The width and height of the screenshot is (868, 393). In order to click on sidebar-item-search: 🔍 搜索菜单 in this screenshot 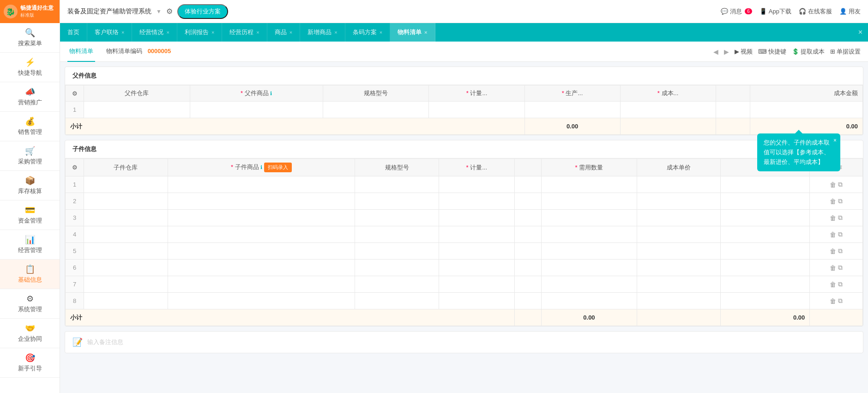, I will do `click(30, 38)`.